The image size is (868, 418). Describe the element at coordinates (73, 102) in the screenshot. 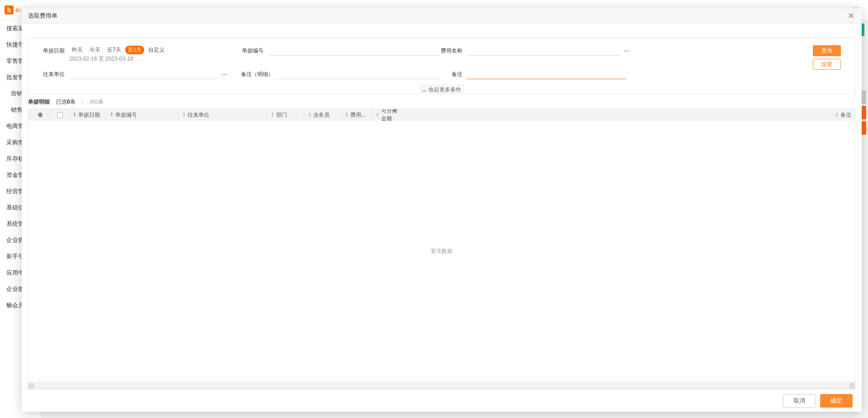

I see `selected-suffix: 条` at that location.